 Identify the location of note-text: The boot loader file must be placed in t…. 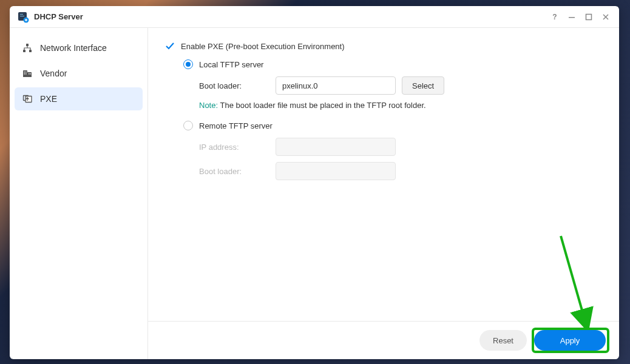
(322, 106).